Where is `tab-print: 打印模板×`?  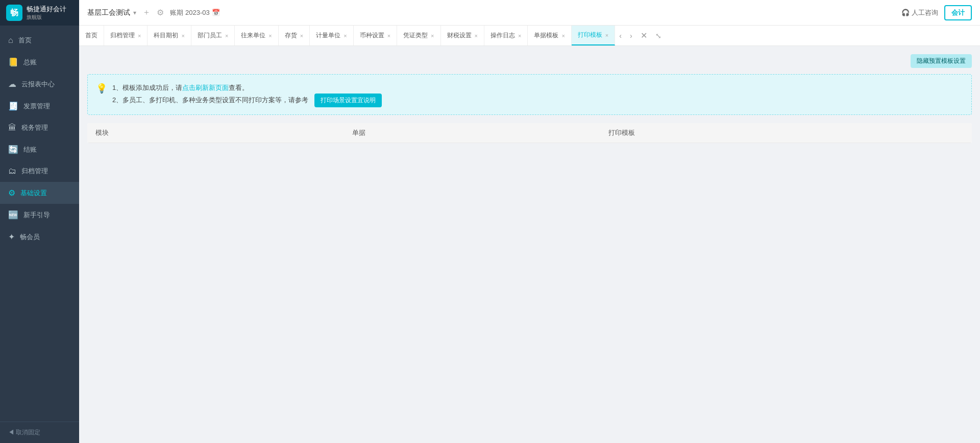 tab-print: 打印模板× is located at coordinates (593, 36).